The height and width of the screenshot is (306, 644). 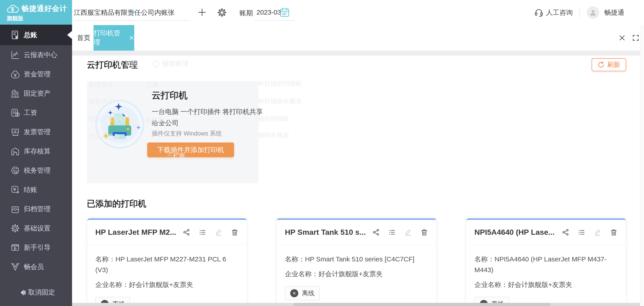 I want to click on promo-title: 云打印机, so click(x=170, y=95).